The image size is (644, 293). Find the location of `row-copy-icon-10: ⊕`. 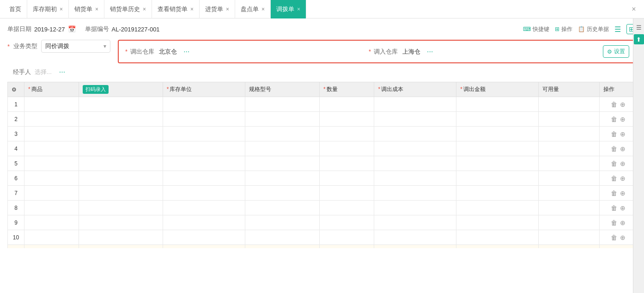

row-copy-icon-10: ⊕ is located at coordinates (623, 238).